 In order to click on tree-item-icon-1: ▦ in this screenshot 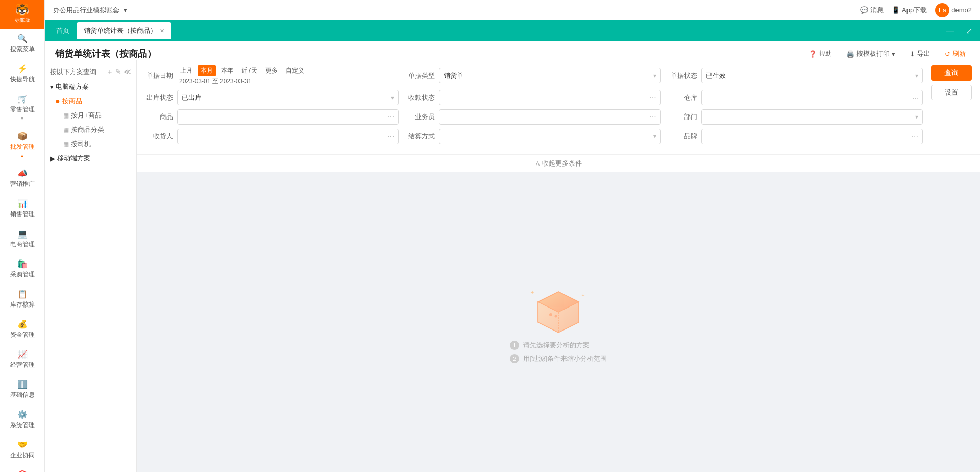, I will do `click(66, 115)`.